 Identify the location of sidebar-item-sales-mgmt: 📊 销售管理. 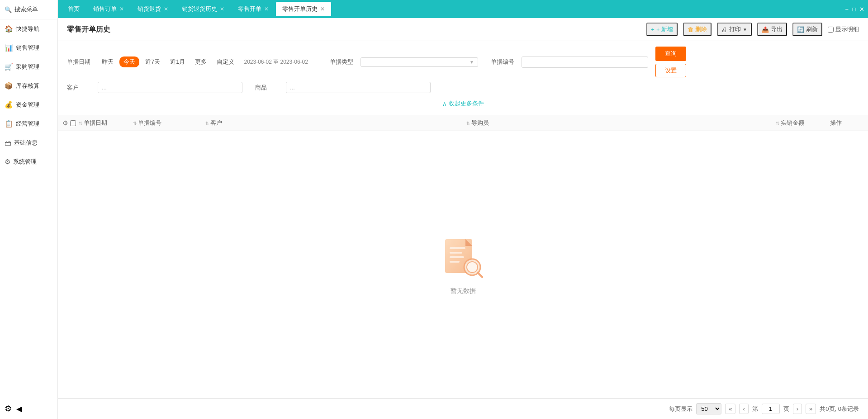
(29, 48).